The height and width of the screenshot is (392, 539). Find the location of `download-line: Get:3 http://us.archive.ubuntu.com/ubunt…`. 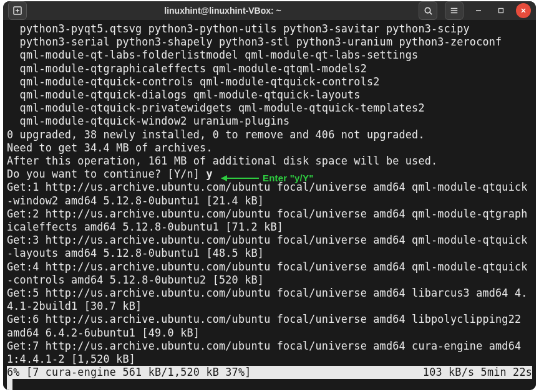

download-line: Get:3 http://us.archive.ubuntu.com/ubunt… is located at coordinates (267, 247).